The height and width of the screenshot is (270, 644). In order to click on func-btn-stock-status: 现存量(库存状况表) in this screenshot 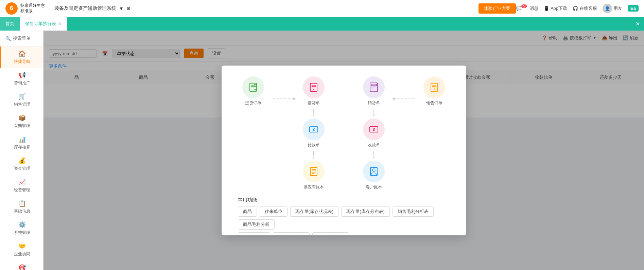, I will do `click(315, 212)`.